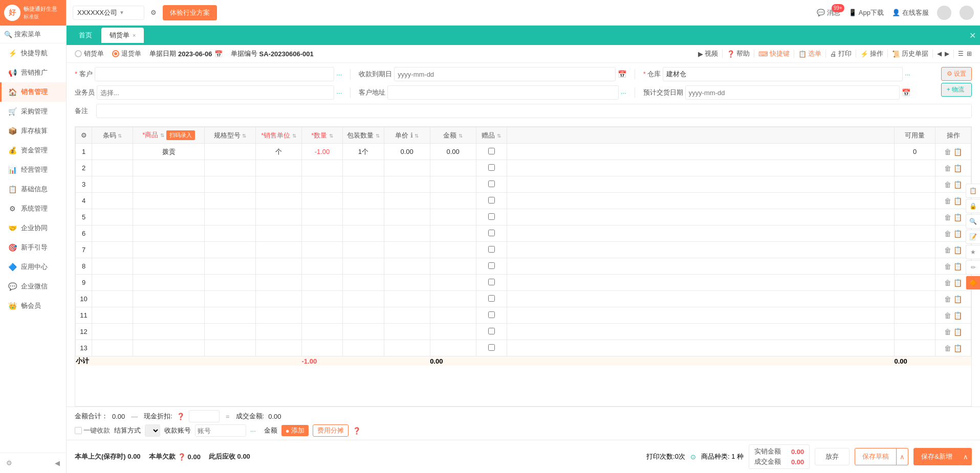  Describe the element at coordinates (973, 267) in the screenshot. I see `float-btn-6: ✏` at that location.